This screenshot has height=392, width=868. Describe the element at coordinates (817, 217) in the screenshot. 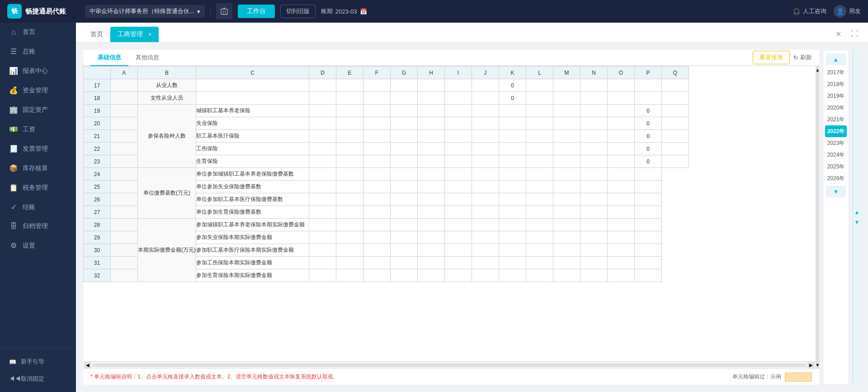

I see `vertical-scrollbar: ▲ ▼` at that location.